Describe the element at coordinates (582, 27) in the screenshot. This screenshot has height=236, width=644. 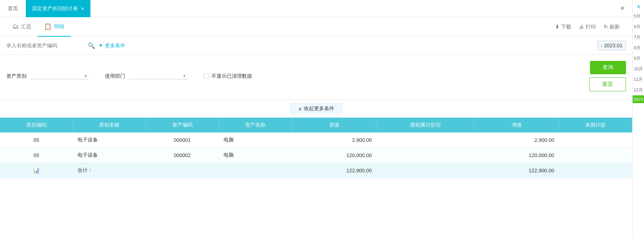
I see `print-icon: 🖨` at that location.